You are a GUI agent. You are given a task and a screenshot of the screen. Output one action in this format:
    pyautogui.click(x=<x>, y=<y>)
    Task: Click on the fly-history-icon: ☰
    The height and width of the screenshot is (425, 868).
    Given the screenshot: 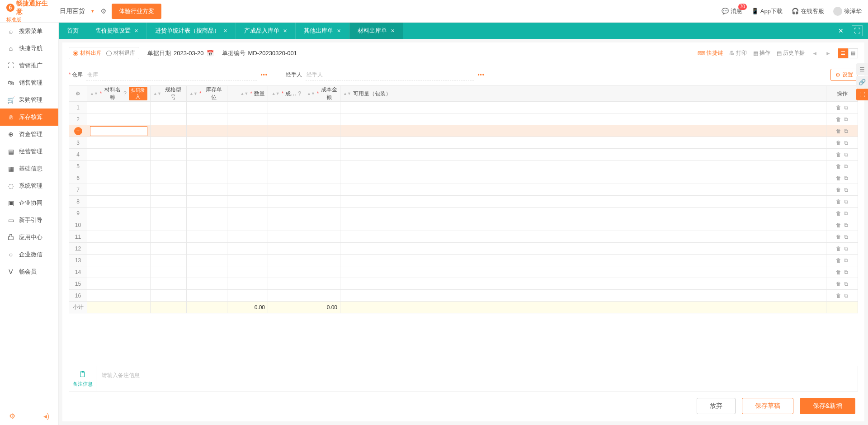 What is the action you would take?
    pyautogui.click(x=862, y=69)
    